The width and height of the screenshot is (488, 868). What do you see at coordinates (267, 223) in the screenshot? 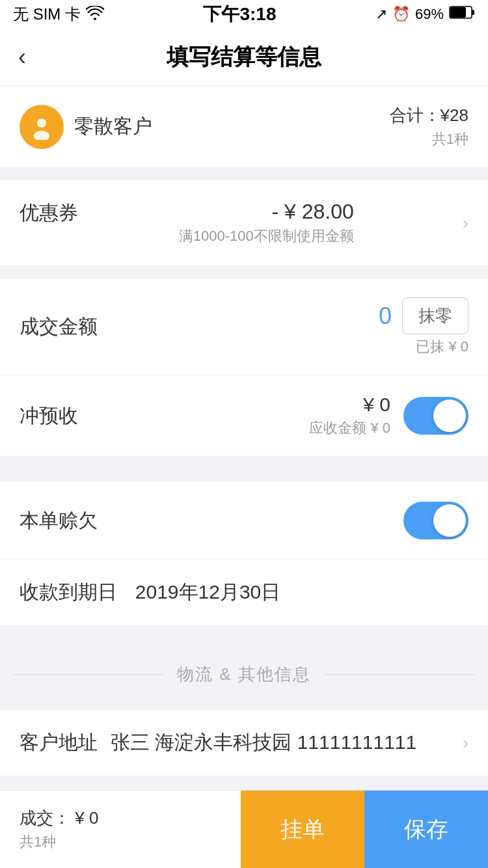
I see `coupon-right: - ¥ 28.00 满1000-100不限制使用金额` at bounding box center [267, 223].